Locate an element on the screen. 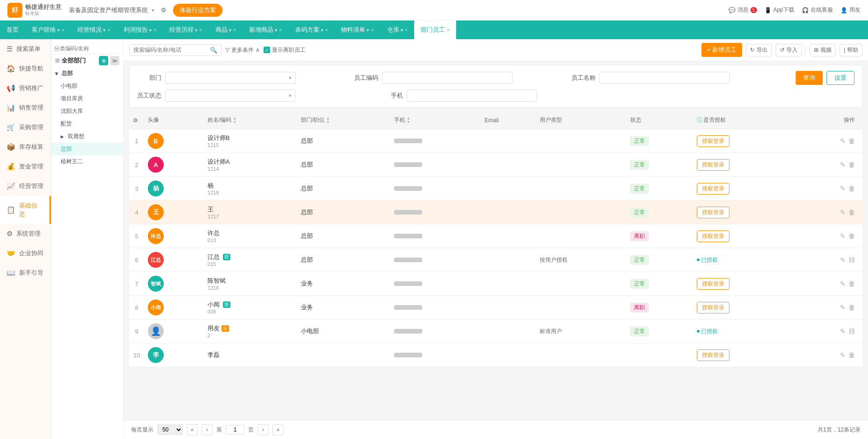 The width and height of the screenshot is (868, 439). help-btn: | 帮助 is located at coordinates (851, 50).